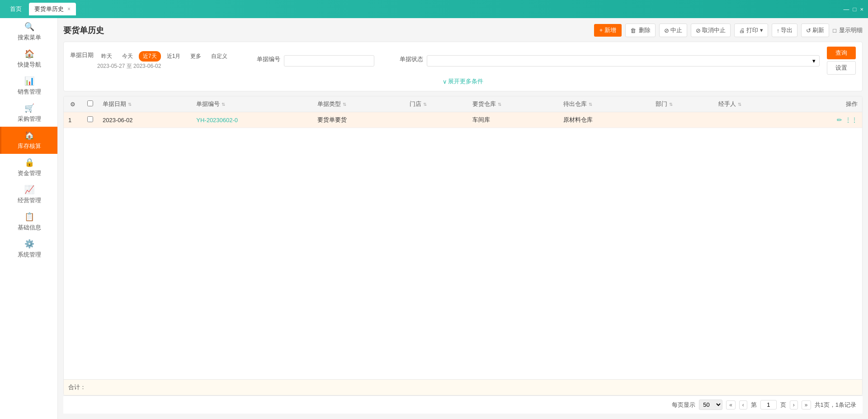 The height and width of the screenshot is (419, 868). What do you see at coordinates (742, 31) in the screenshot?
I see `print-icon: 🖨` at bounding box center [742, 31].